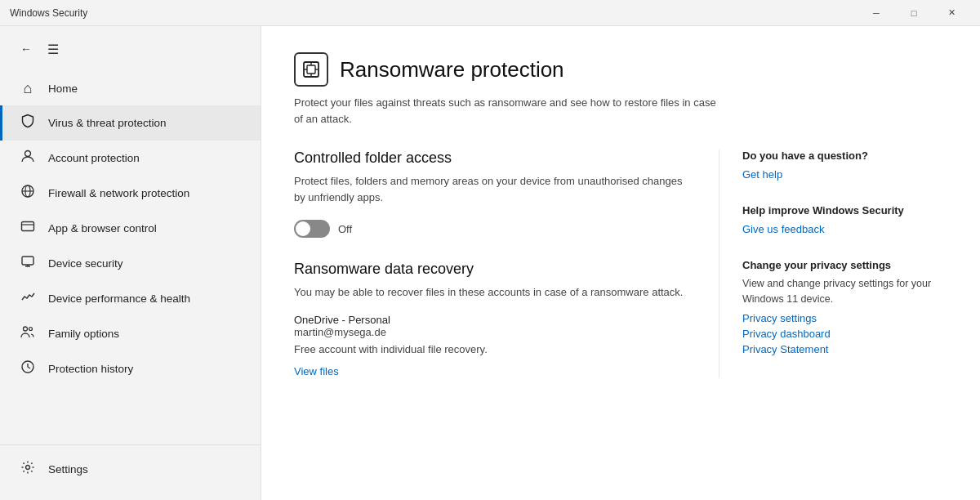  I want to click on view-files-link: View files, so click(317, 371).